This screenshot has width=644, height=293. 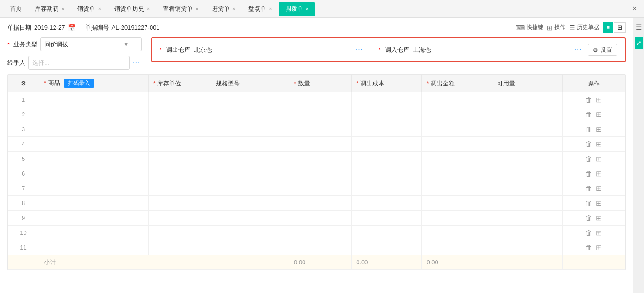 I want to click on row-8-delete-icon: 🗑, so click(x=589, y=203).